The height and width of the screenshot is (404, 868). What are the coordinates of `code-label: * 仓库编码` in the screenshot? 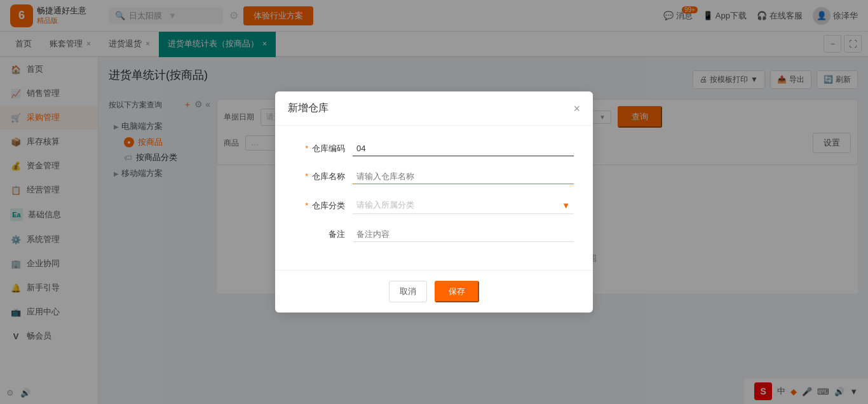 It's located at (320, 149).